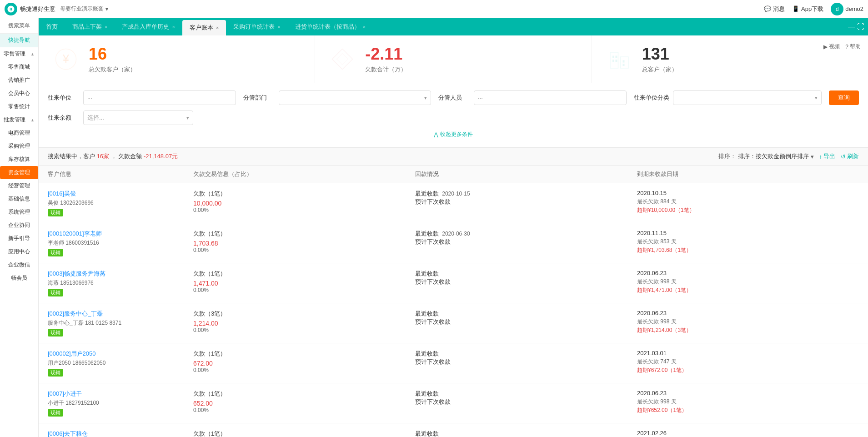  I want to click on tab-purchase-order: 采购订单统计表 ×, so click(256, 27).